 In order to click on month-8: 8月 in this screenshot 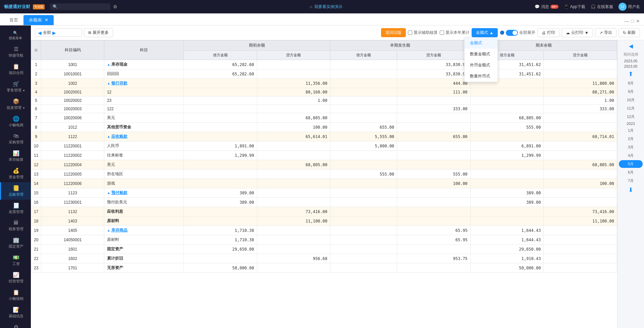, I will do `click(631, 83)`.